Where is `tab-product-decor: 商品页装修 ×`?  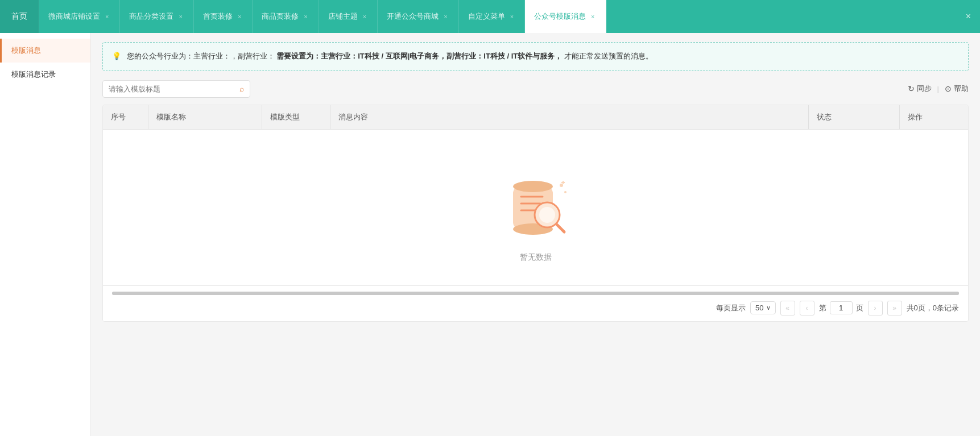
tab-product-decor: 商品页装修 × is located at coordinates (286, 16).